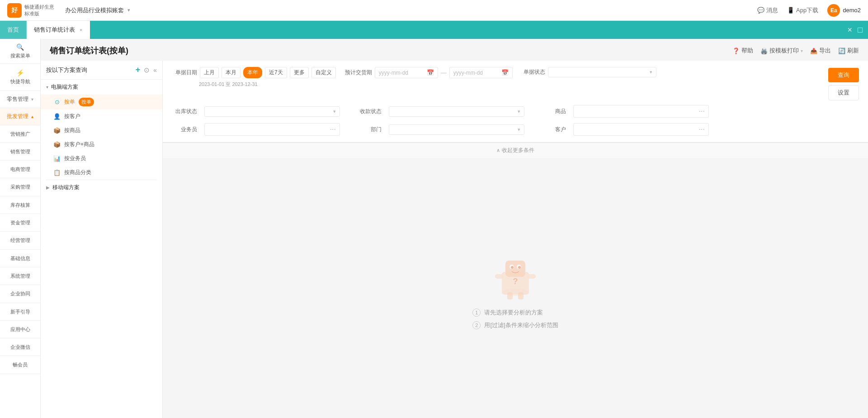  What do you see at coordinates (20, 205) in the screenshot?
I see `sidebar-item-inventory: 库存核算` at bounding box center [20, 205].